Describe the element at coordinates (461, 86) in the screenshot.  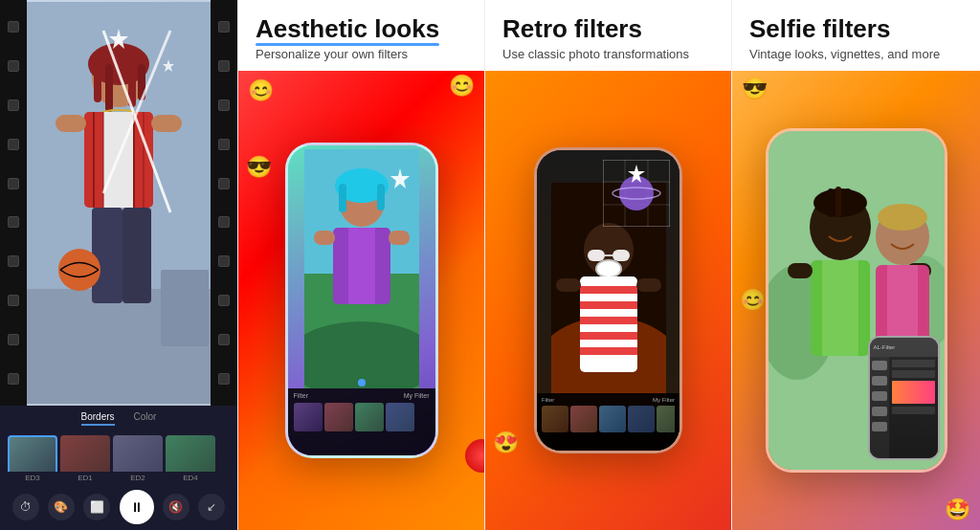
I see `emoji-top-right-p2: 😊` at that location.